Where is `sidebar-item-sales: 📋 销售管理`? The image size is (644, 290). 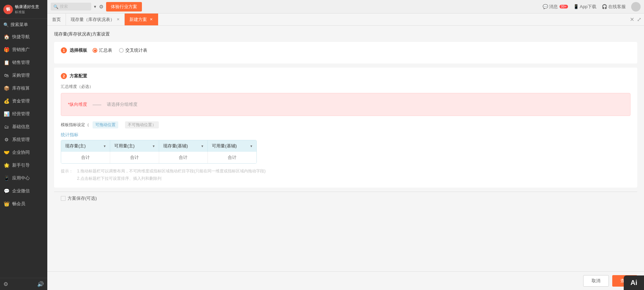 sidebar-item-sales: 📋 销售管理 is located at coordinates (24, 63).